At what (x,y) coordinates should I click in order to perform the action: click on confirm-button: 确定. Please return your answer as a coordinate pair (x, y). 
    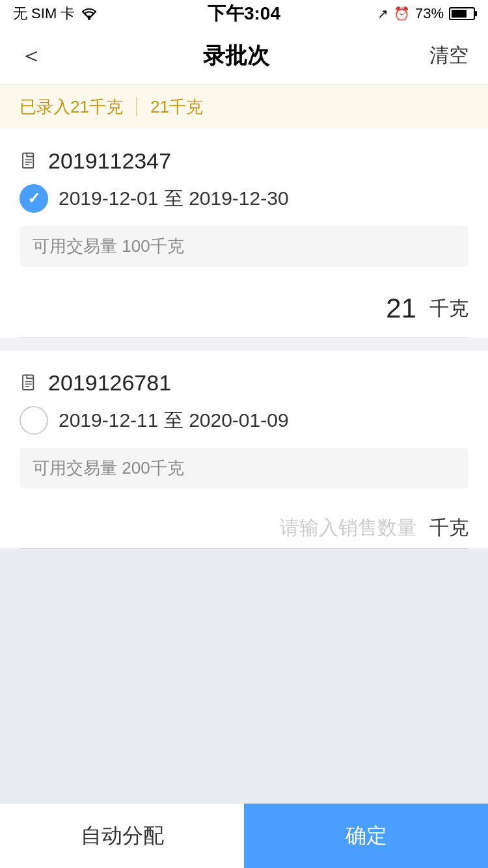
    Looking at the image, I should click on (366, 835).